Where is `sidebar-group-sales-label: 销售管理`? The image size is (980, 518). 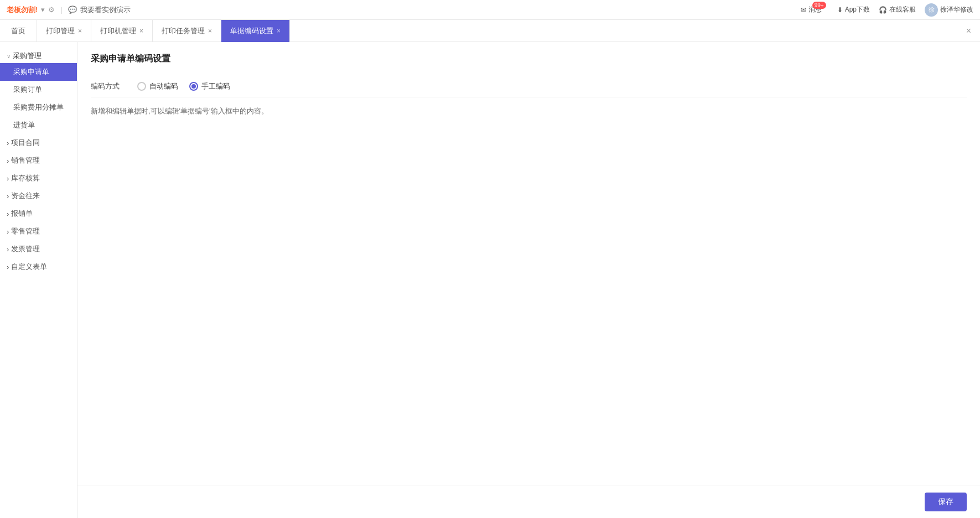
sidebar-group-sales-label: 销售管理 is located at coordinates (25, 160).